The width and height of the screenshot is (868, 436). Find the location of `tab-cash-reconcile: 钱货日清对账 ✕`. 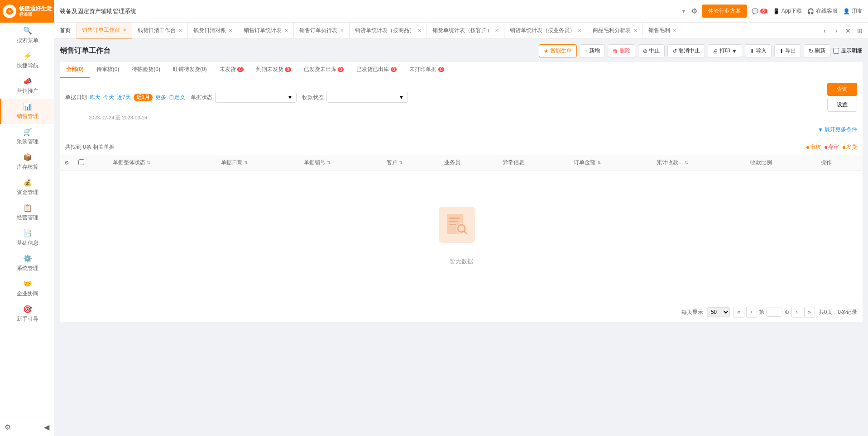

tab-cash-reconcile: 钱货日清对账 ✕ is located at coordinates (213, 31).